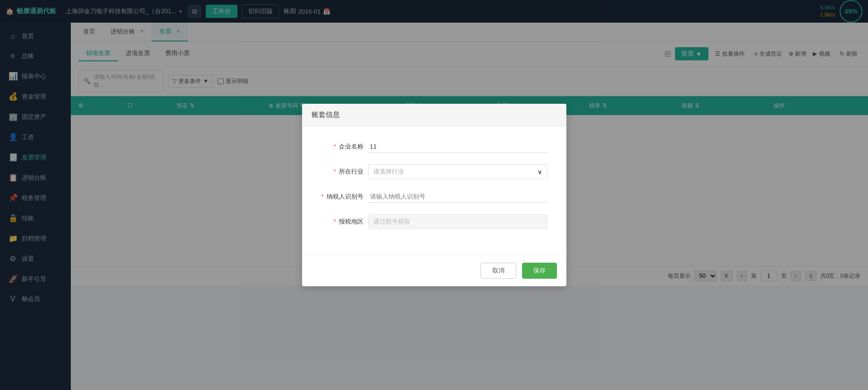  Describe the element at coordinates (458, 222) in the screenshot. I see `tax-region-display: 通过税号获取` at that location.